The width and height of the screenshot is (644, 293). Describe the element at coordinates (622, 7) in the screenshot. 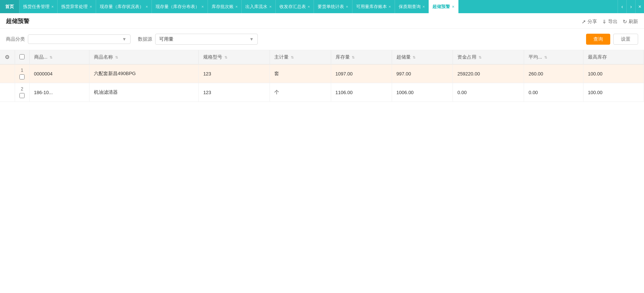

I see `nav-arrow-left: ‹` at that location.